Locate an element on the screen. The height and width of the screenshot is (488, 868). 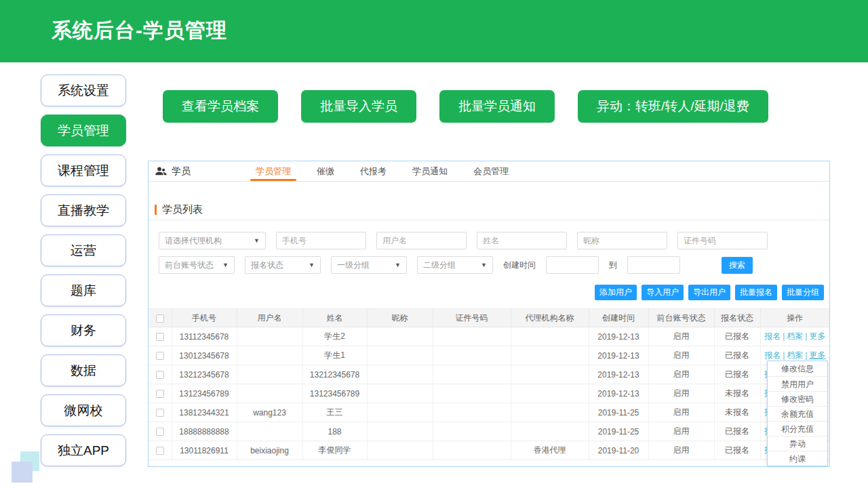
name-input is located at coordinates (522, 241).